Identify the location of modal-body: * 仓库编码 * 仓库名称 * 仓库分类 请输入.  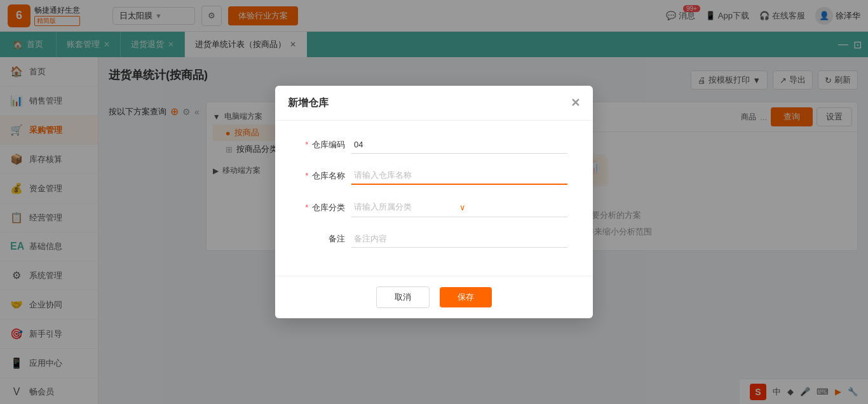
(434, 198).